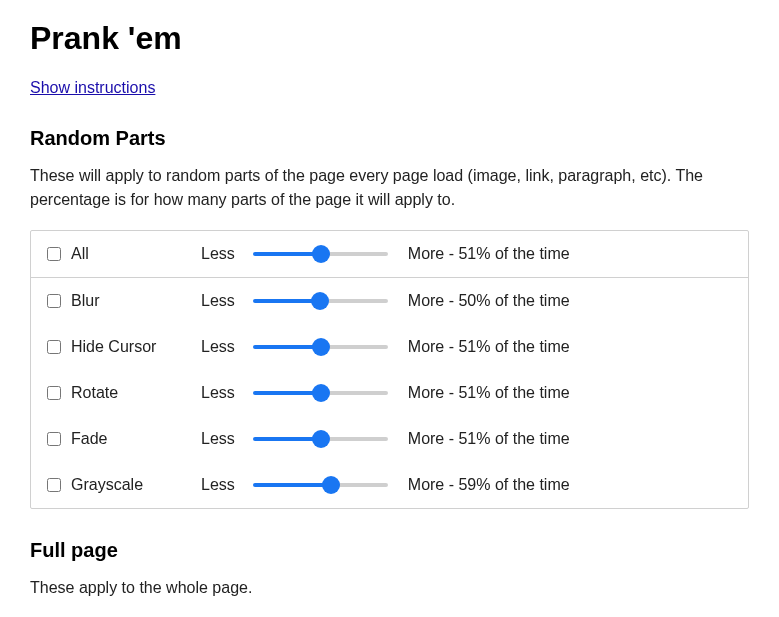 The image size is (779, 617). Describe the element at coordinates (390, 301) in the screenshot. I see `option-row: BlurLessMore - 50% of the time` at that location.